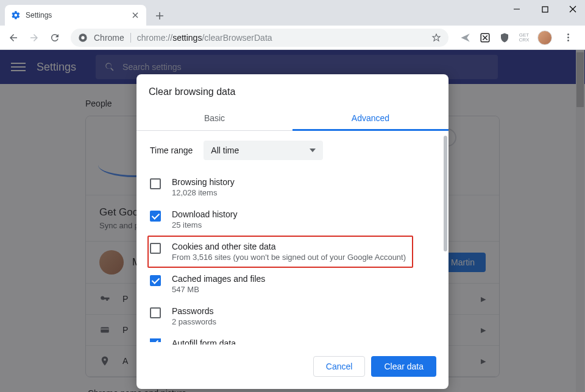 The width and height of the screenshot is (585, 392). Describe the element at coordinates (135, 15) in the screenshot. I see `close-icon` at that location.